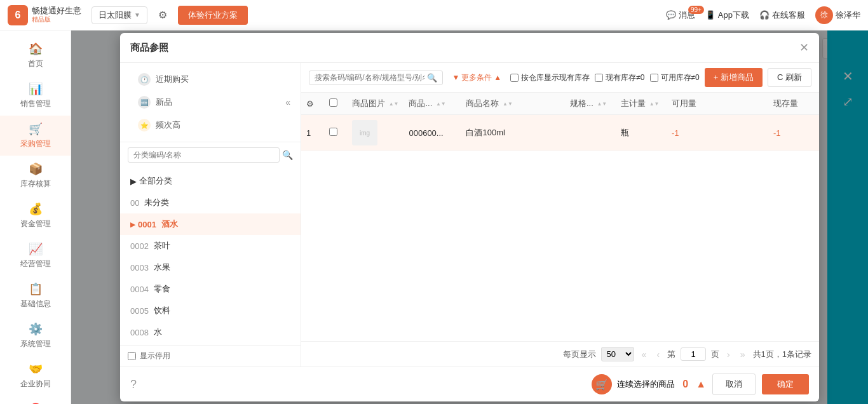  Describe the element at coordinates (119, 15) in the screenshot. I see `company-selector: 日太阳膜 ▼` at that location.